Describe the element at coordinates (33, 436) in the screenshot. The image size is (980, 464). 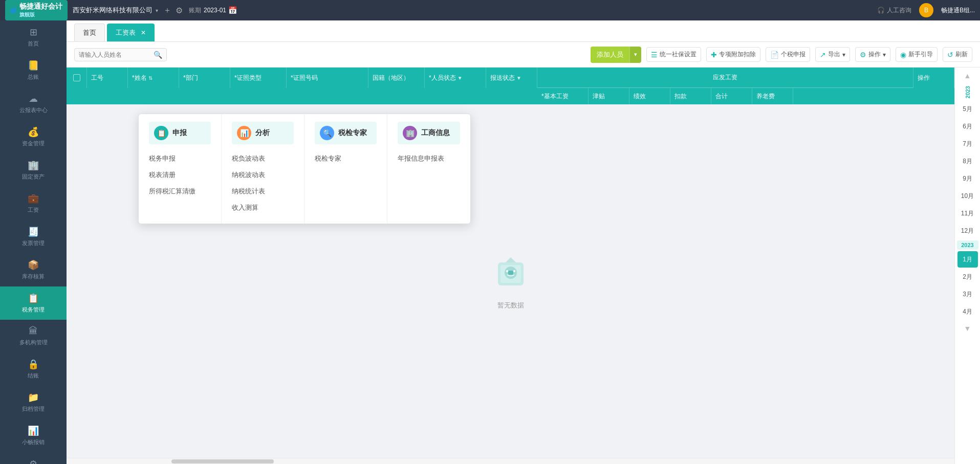
I see `sidebar-item-xiaochang: 📊 小畅报销` at that location.